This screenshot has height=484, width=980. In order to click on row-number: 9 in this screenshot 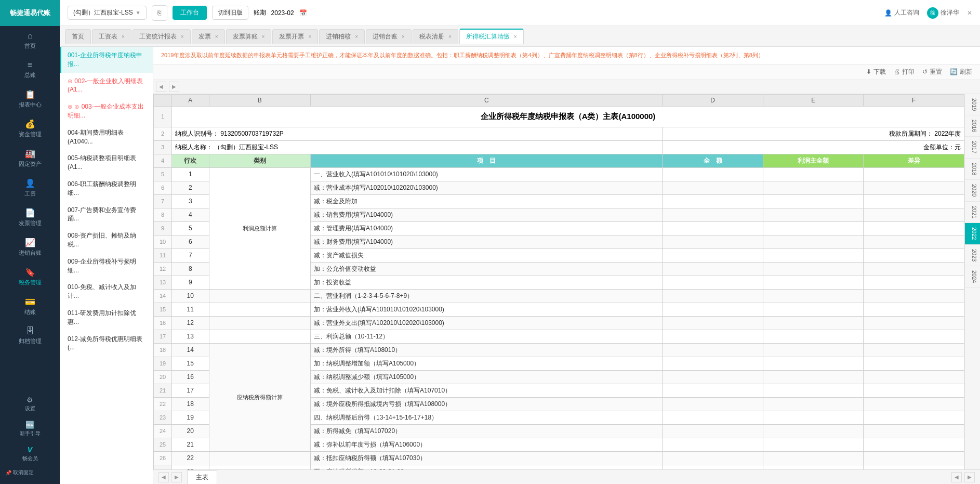, I will do `click(163, 228)`.